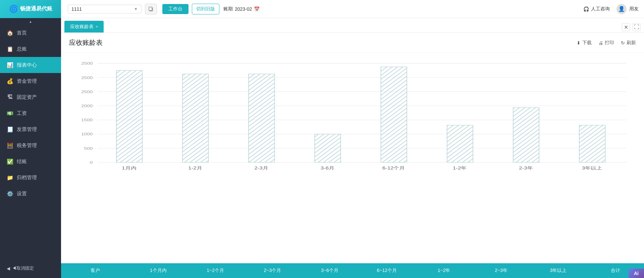 This screenshot has width=644, height=278. What do you see at coordinates (105, 9) in the screenshot?
I see `company-selector: 1111 ▼` at bounding box center [105, 9].